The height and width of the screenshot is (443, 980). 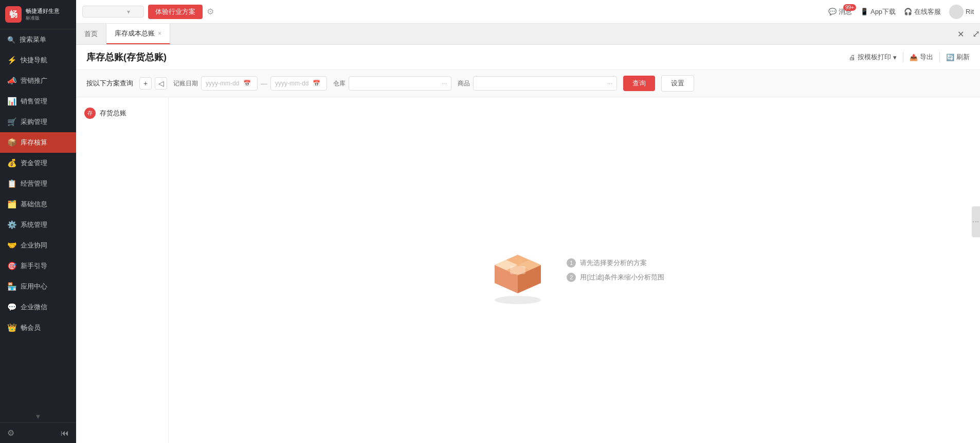 I want to click on tab-panel-close-btn: ✕, so click(x=960, y=34).